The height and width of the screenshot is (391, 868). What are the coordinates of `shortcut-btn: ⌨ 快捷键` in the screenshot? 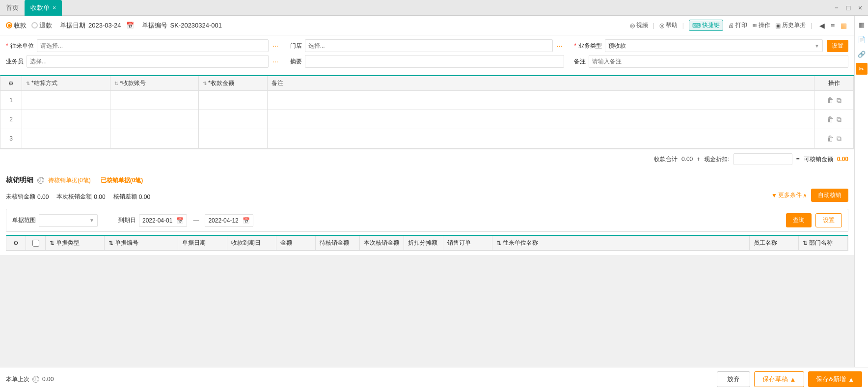 It's located at (706, 26).